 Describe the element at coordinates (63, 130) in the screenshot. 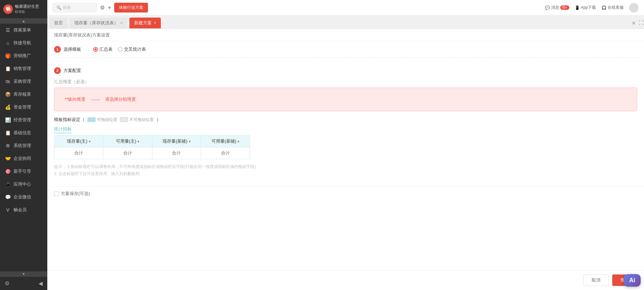

I see `stats-title: 统计指标` at that location.